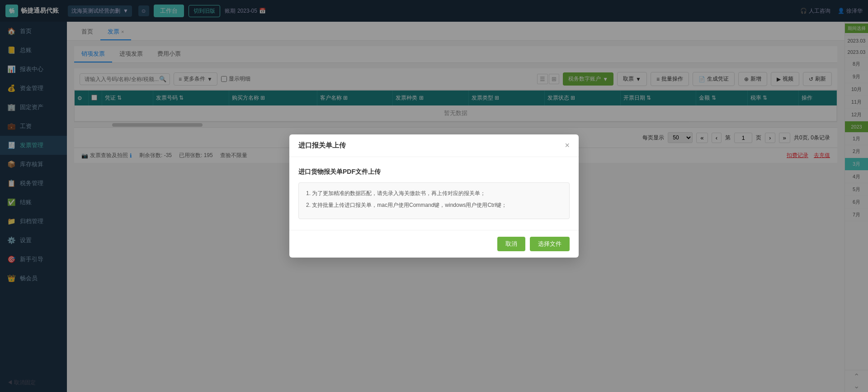  What do you see at coordinates (434, 146) in the screenshot?
I see `modal-header: 进口报关单上传 ×` at bounding box center [434, 146].